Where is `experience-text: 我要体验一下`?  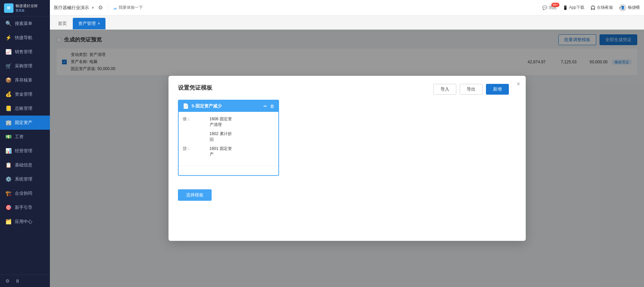
experience-text: 我要体验一下 is located at coordinates (131, 7).